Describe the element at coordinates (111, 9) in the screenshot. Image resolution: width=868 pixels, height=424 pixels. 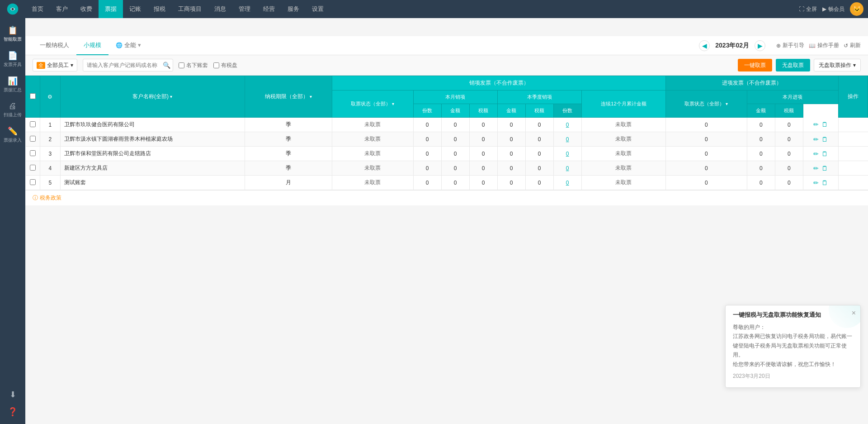
I see `nav-invoice: 票据` at that location.